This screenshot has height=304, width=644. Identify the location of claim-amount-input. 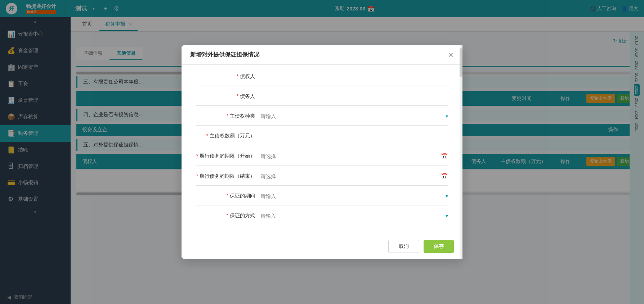
(354, 136).